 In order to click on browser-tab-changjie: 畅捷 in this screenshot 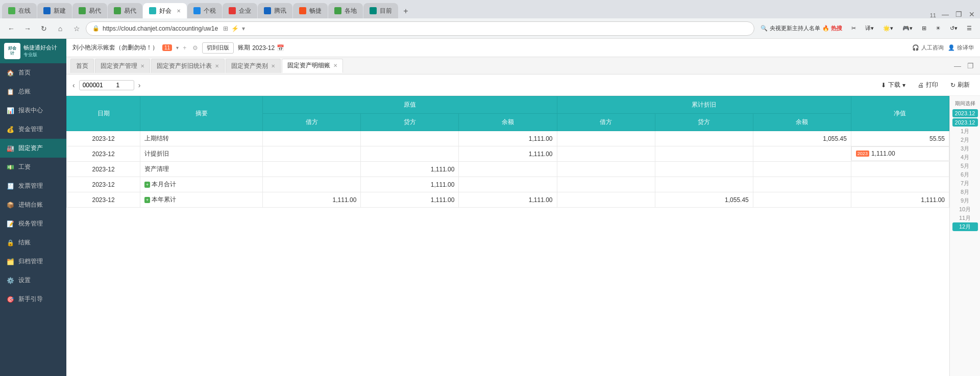, I will do `click(310, 11)`.